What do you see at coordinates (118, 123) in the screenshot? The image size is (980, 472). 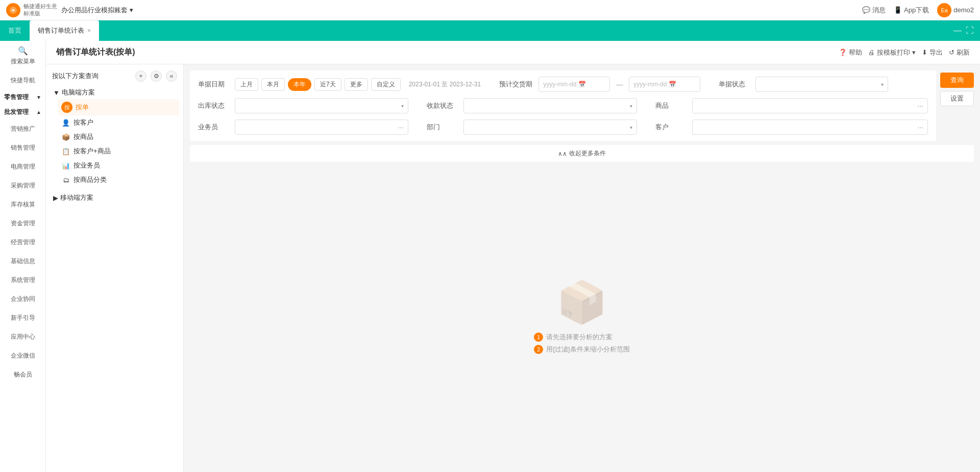 I see `tree-item-by-customer: 👤 按客户` at bounding box center [118, 123].